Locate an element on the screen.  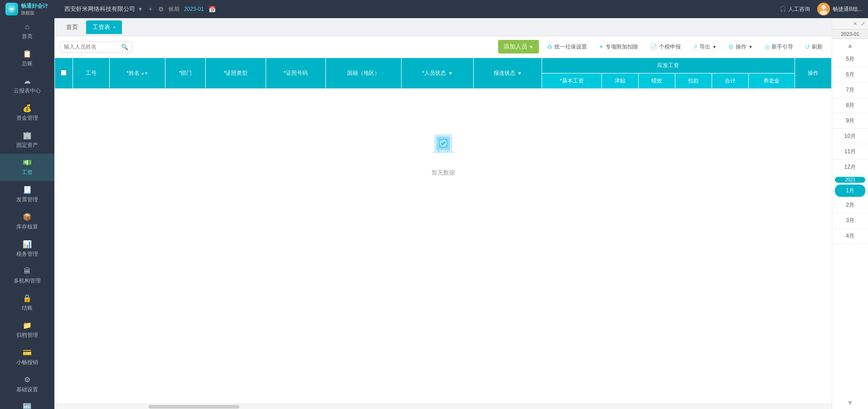
sidebar-item-payroll: 💵 工资 is located at coordinates (27, 167).